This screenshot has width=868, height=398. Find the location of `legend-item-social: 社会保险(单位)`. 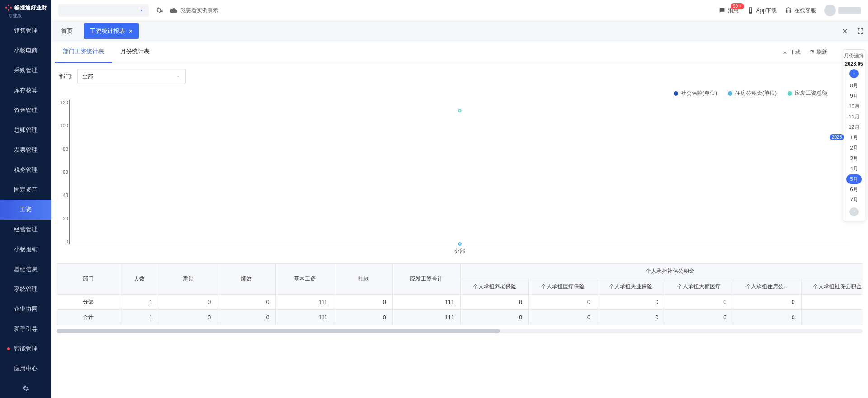

legend-item-social: 社会保险(单位) is located at coordinates (695, 93).